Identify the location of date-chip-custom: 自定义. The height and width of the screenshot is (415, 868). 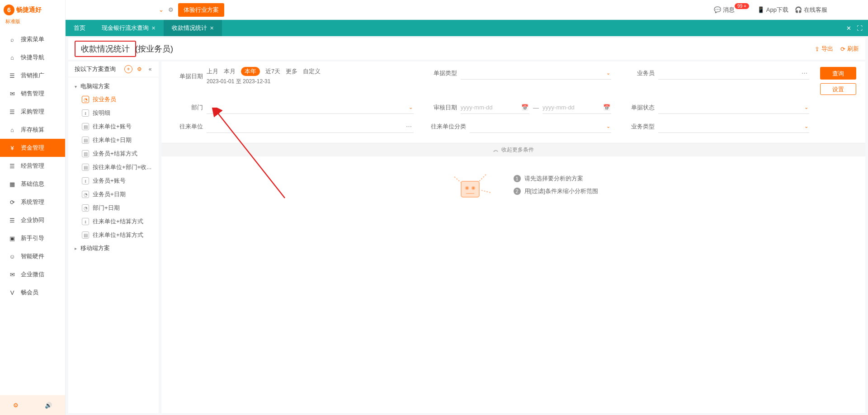
(312, 71).